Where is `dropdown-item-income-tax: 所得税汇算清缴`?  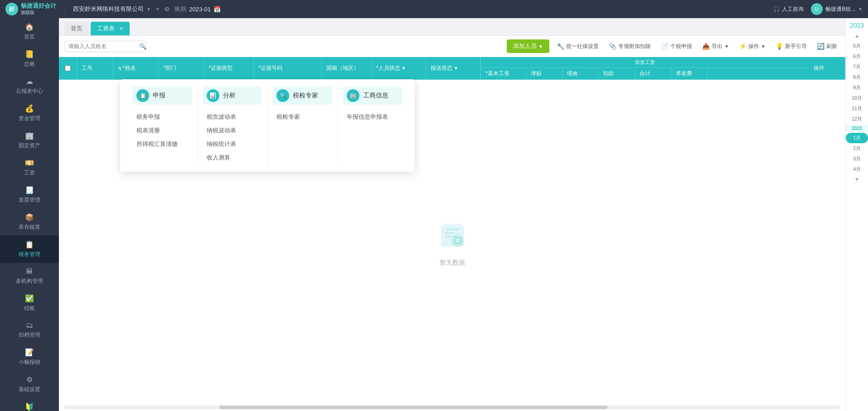 dropdown-item-income-tax: 所得税汇算清缴 is located at coordinates (162, 144).